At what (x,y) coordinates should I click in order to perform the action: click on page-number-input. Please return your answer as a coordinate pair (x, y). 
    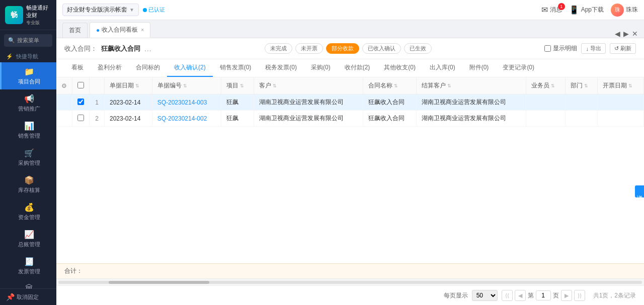
    Looking at the image, I should click on (543, 295).